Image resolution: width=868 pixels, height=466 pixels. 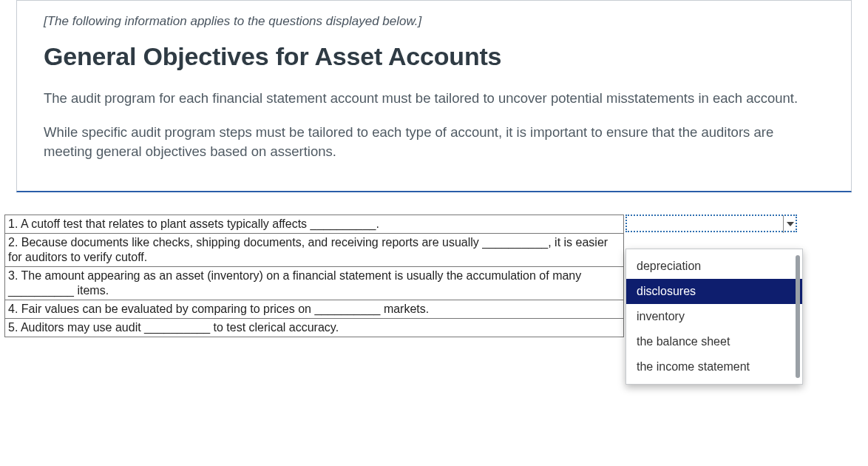 What do you see at coordinates (315, 327) in the screenshot?
I see `table-row: 5. Auditors may use audit __________ to …` at bounding box center [315, 327].